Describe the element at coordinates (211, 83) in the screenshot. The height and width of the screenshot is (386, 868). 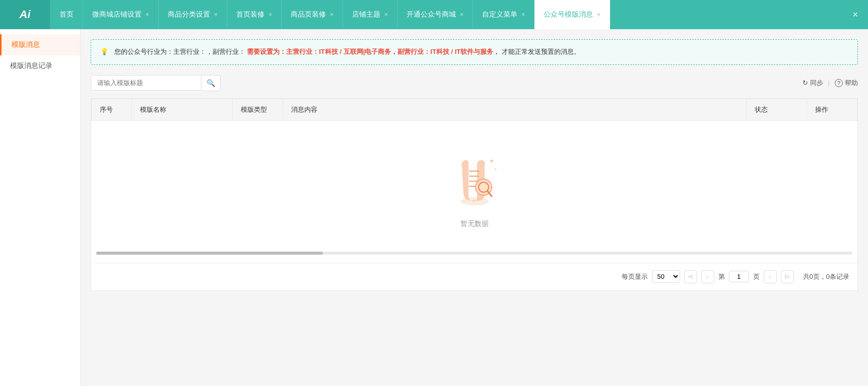
I see `search-button: 🔍` at that location.